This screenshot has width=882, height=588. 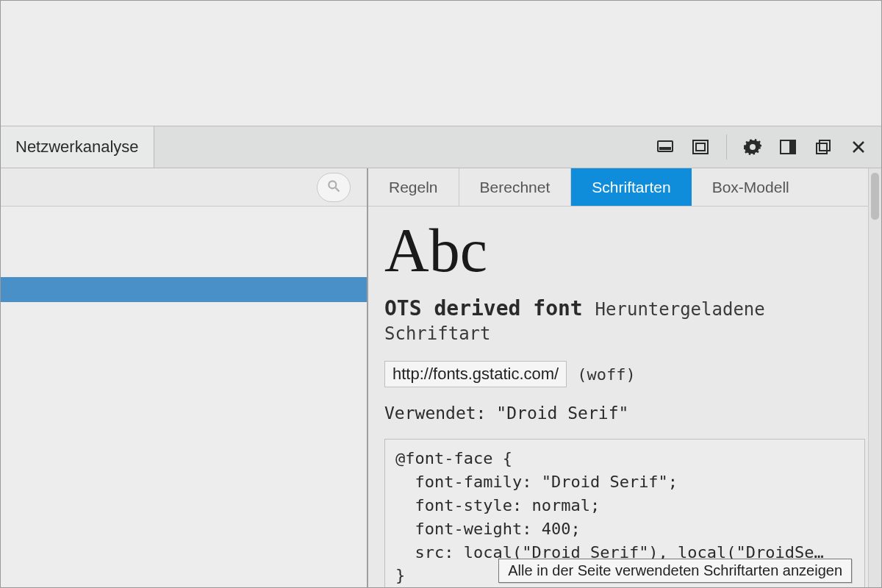 I want to click on font-sample-text: Abc, so click(x=625, y=251).